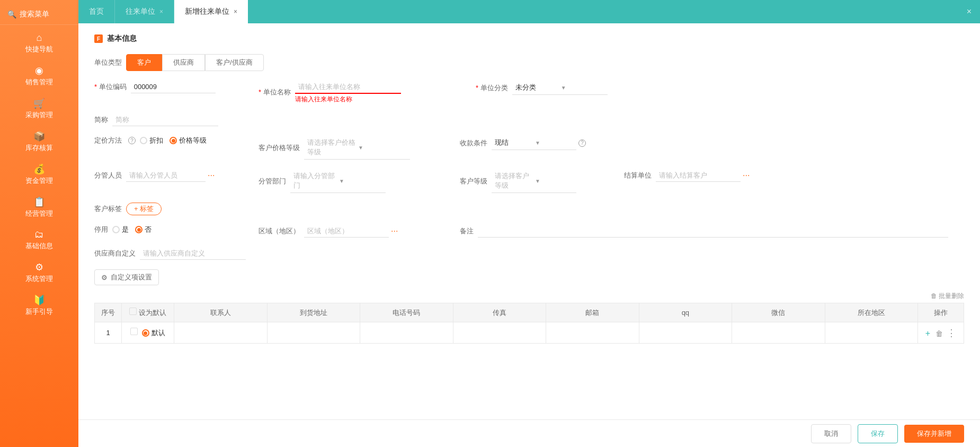 This screenshot has width=980, height=447. Describe the element at coordinates (104, 278) in the screenshot. I see `gear-icon: ⚙` at that location.